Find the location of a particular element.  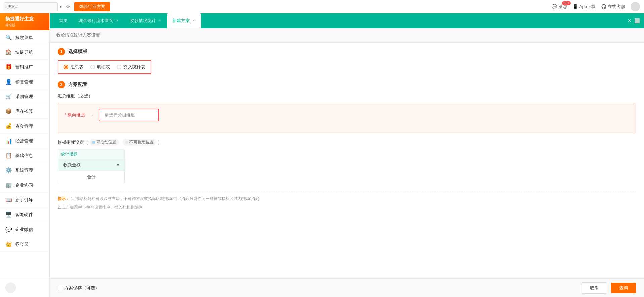

sidebar-label-marketing: 营销推广 is located at coordinates (24, 67).